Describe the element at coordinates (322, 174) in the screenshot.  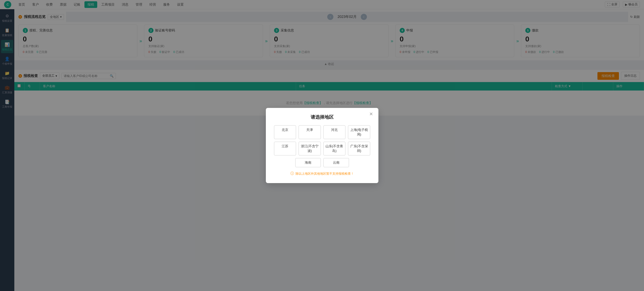
I see `modal-warning: ⓘ 除以上地区外其他地区暂不支持报税检查！` at that location.